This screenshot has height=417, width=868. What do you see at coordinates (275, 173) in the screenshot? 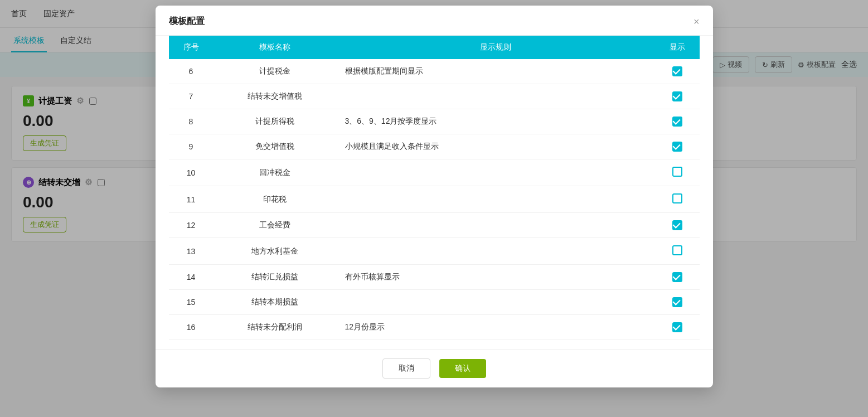
I see `cell-name: 回冲税金` at bounding box center [275, 173].